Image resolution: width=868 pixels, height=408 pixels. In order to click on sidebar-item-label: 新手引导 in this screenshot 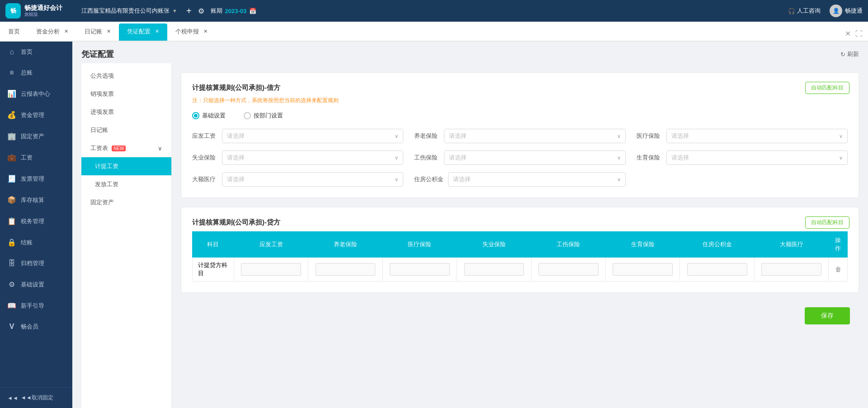, I will do `click(33, 306)`.